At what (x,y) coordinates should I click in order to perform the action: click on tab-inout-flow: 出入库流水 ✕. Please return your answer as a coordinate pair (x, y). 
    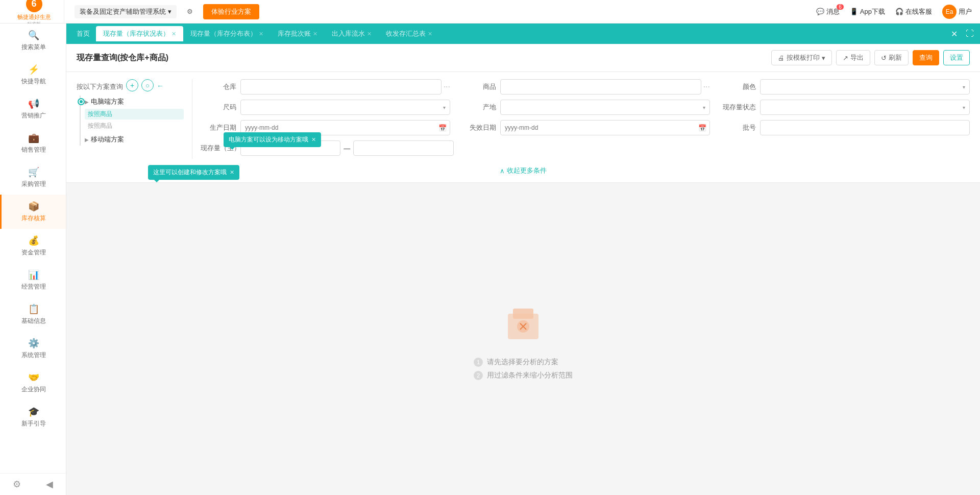
    Looking at the image, I should click on (352, 34).